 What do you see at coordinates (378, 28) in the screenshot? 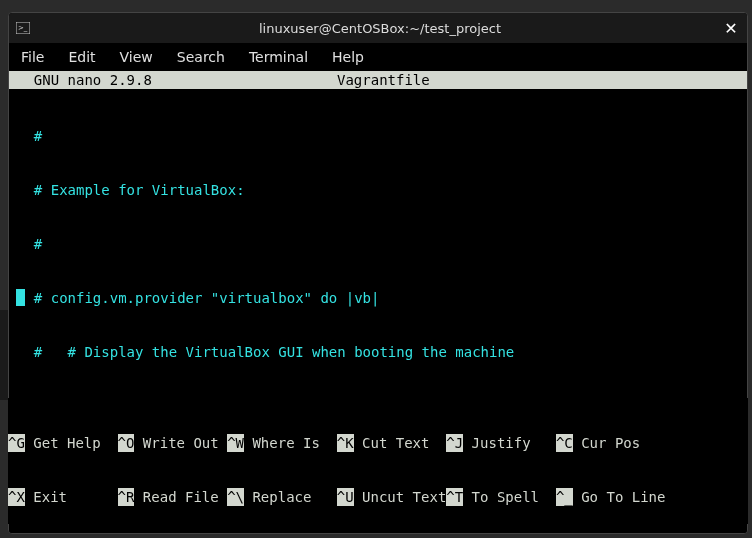
I see `titlebar: >_ linuxuser@CentOSBox:~/test_project ✕` at bounding box center [378, 28].